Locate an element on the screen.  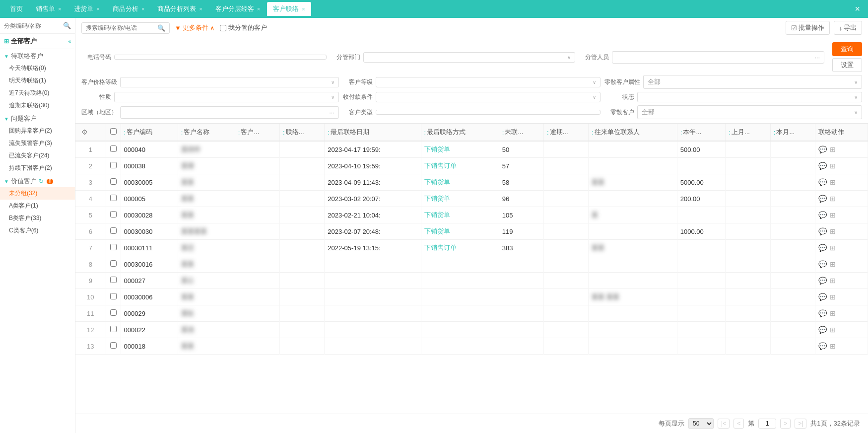
page-input is located at coordinates (767, 424).